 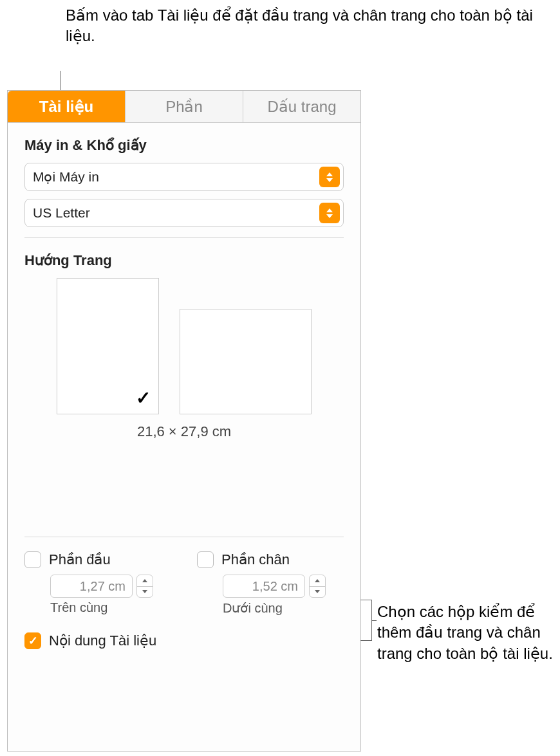 I want to click on header-footer-row: Phần đầu Trên cùng Phần chân, so click(x=184, y=578).